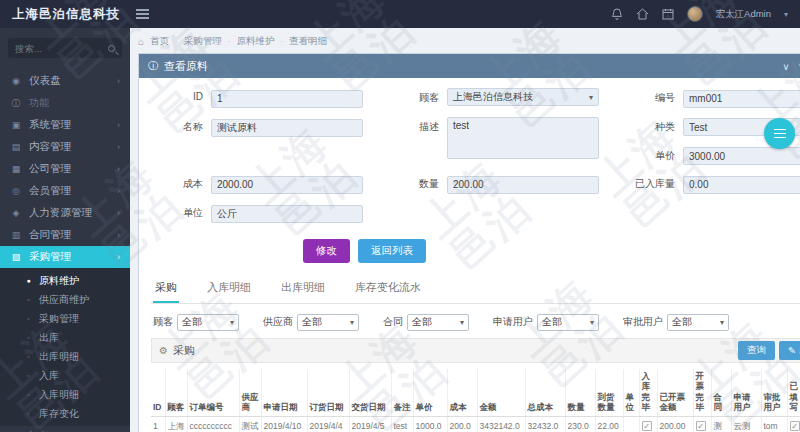  What do you see at coordinates (287, 185) in the screenshot?
I see `cost-field` at bounding box center [287, 185].